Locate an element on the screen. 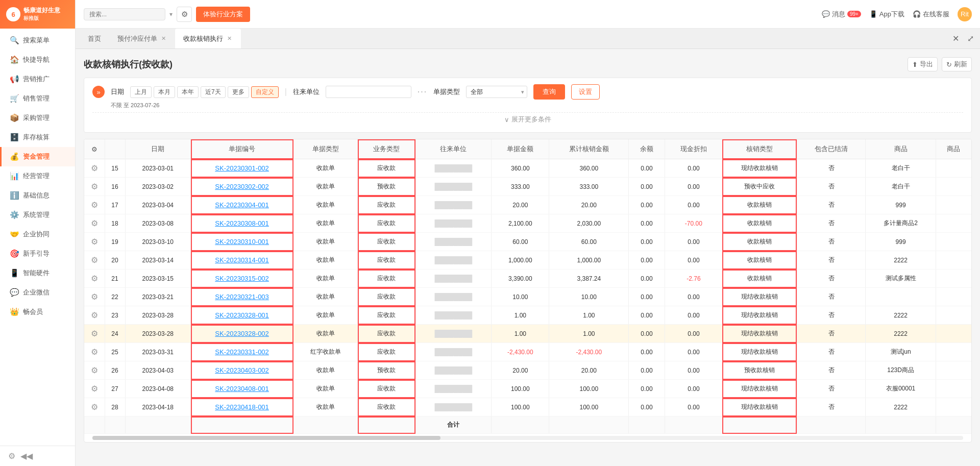 The image size is (980, 466). col-settings-header: ⚙ is located at coordinates (94, 149).